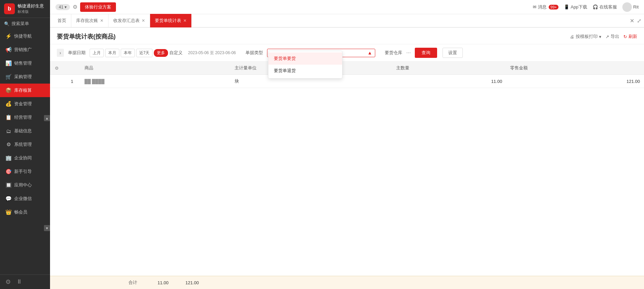 The height and width of the screenshot is (289, 644). What do you see at coordinates (25, 117) in the screenshot?
I see `sidebar-item-operations: 📋 经营管理` at bounding box center [25, 117].